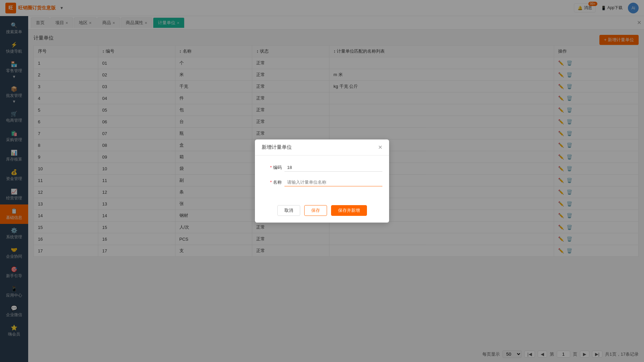  What do you see at coordinates (322, 178) in the screenshot?
I see `modal-body: 编码 名称` at bounding box center [322, 178].